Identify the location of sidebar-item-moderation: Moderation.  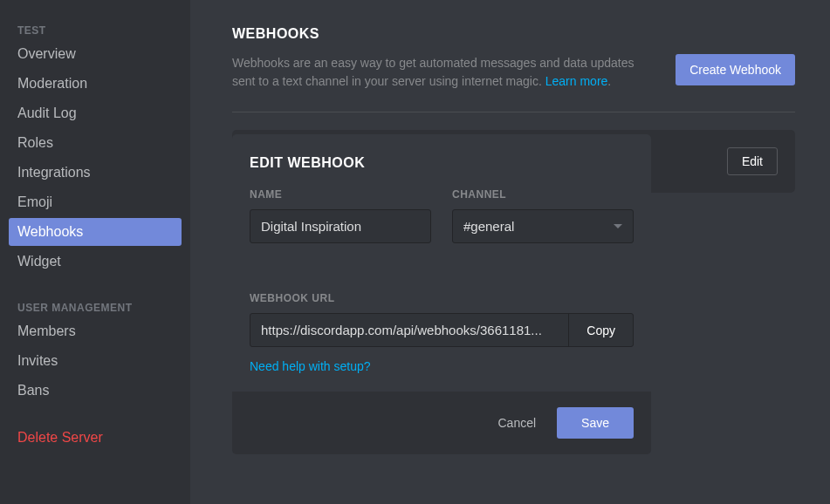
(95, 84).